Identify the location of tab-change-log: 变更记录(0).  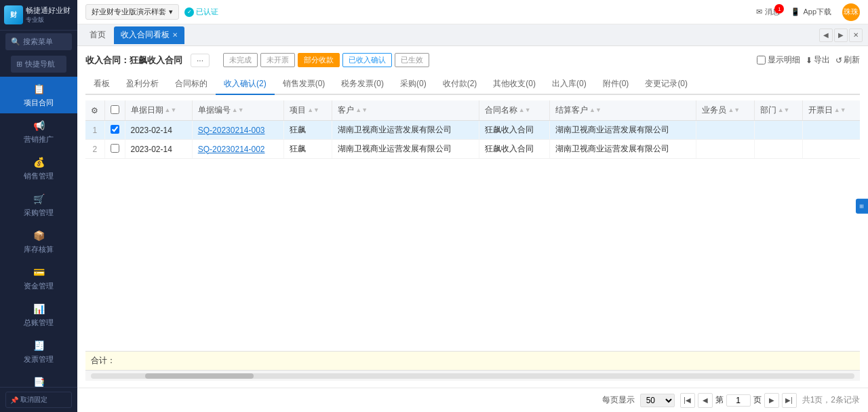
(666, 84).